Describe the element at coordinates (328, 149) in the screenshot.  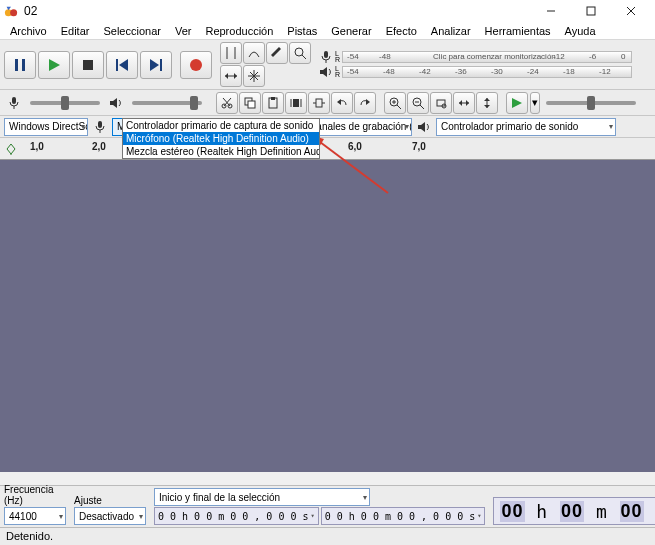
I see `timeline-ruler: 1,0 2,0 3,0 4,0 5,0 6,0 7,0` at that location.